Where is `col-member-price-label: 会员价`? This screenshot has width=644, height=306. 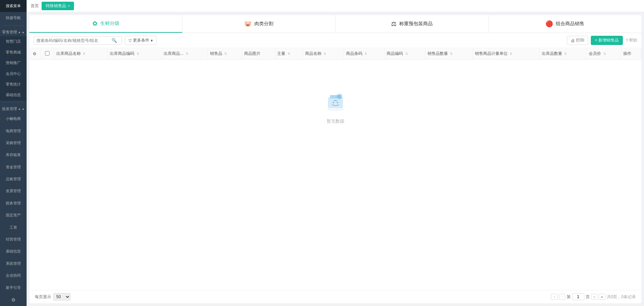 col-member-price-label: 会员价 is located at coordinates (595, 53).